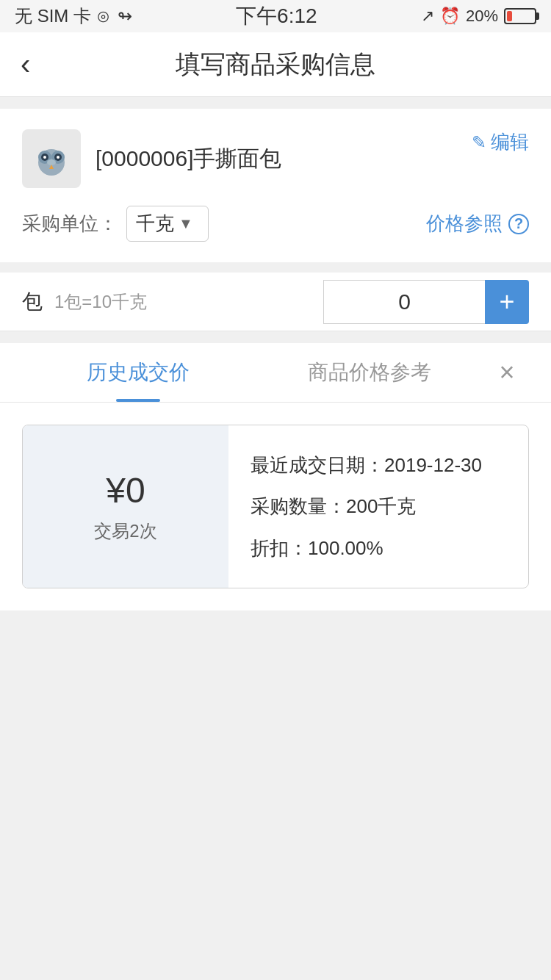  What do you see at coordinates (500, 143) in the screenshot?
I see `edit-button: ✎ 编辑` at bounding box center [500, 143].